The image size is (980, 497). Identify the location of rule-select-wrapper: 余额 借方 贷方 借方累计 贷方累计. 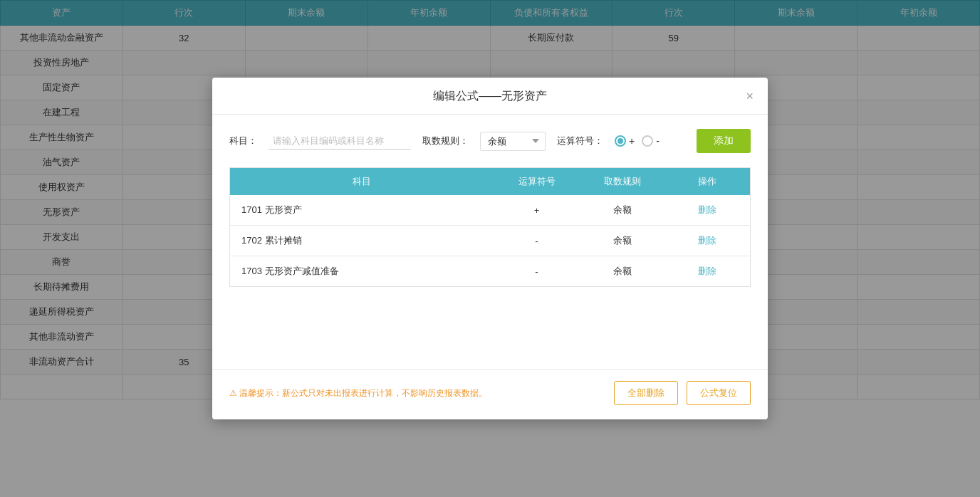
(513, 141).